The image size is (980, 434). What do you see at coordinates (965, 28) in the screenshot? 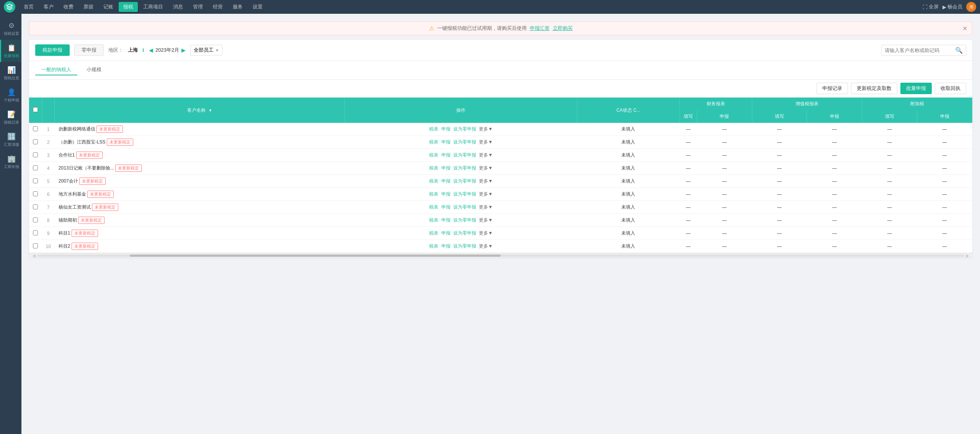
I see `close-banner-button: ✕` at bounding box center [965, 28].